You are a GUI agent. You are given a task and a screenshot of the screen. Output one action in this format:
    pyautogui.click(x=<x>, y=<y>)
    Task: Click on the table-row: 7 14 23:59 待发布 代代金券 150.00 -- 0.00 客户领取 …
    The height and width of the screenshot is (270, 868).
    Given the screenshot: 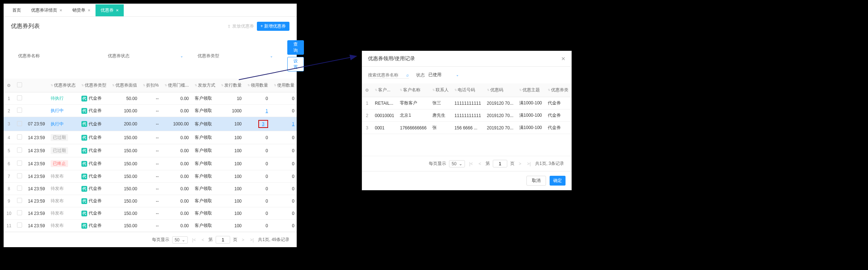 What is the action you would take?
    pyautogui.click(x=150, y=176)
    